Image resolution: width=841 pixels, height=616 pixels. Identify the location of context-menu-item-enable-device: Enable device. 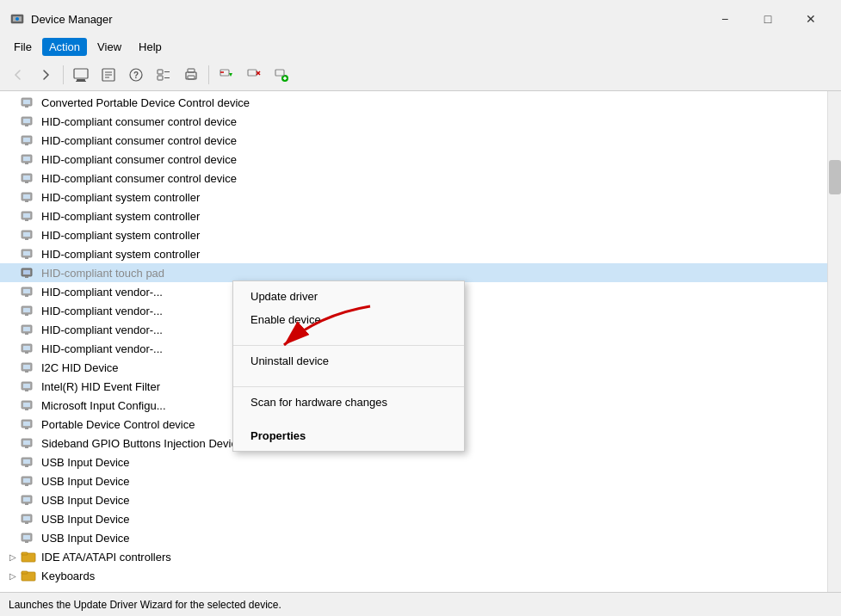
(349, 320).